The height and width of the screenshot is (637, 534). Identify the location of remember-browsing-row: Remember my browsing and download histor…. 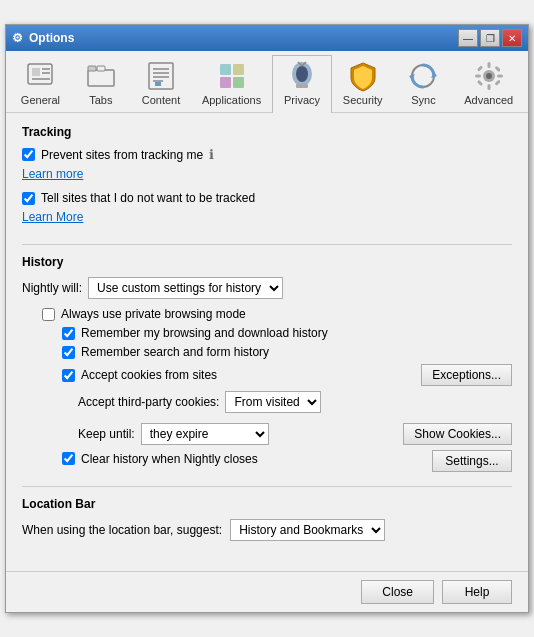
(287, 333).